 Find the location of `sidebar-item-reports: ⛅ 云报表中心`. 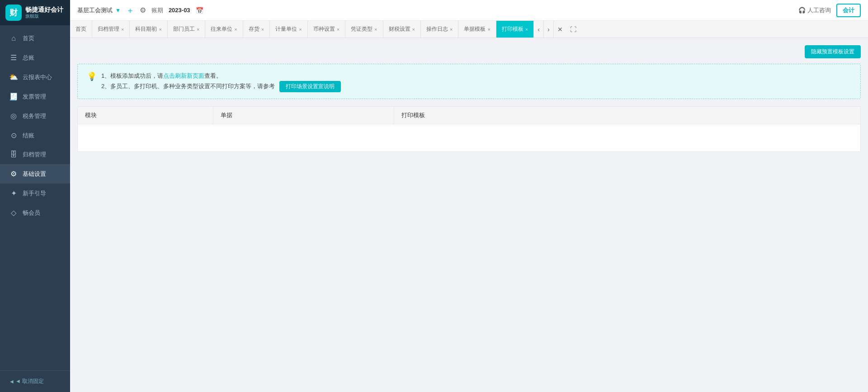

sidebar-item-reports: ⛅ 云报表中心 is located at coordinates (35, 77).